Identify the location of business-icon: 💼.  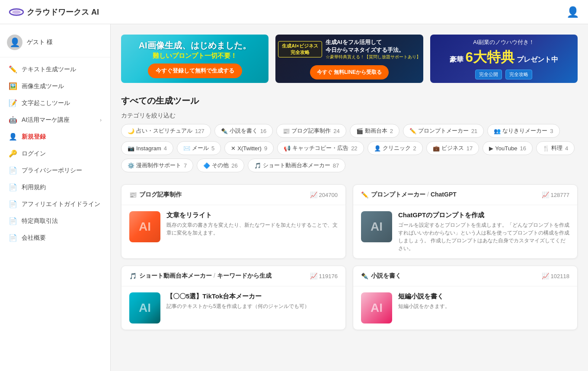
(436, 149).